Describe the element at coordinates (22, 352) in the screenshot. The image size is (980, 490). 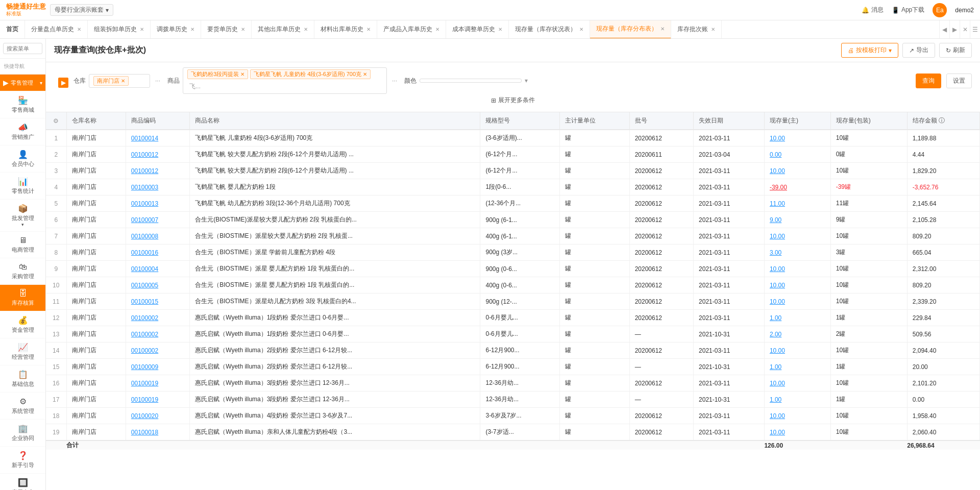
I see `sidebar-item-operation: 📈 经营管理` at that location.